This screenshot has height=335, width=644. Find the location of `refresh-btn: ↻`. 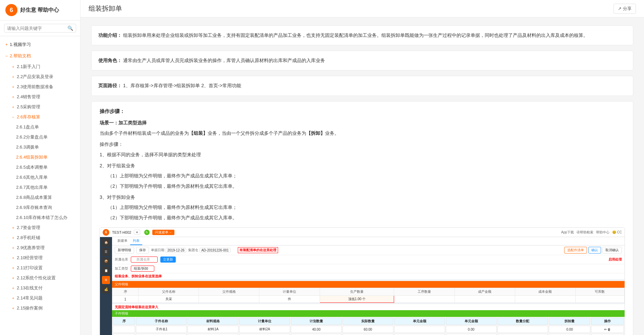

refresh-btn: ↻ is located at coordinates (147, 232).